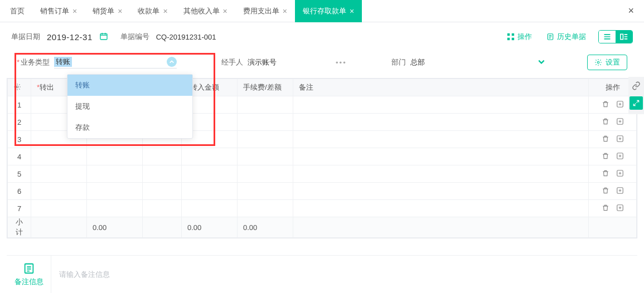 The width and height of the screenshot is (644, 293). Describe the element at coordinates (541, 62) in the screenshot. I see `chevron-down-icon` at that location.